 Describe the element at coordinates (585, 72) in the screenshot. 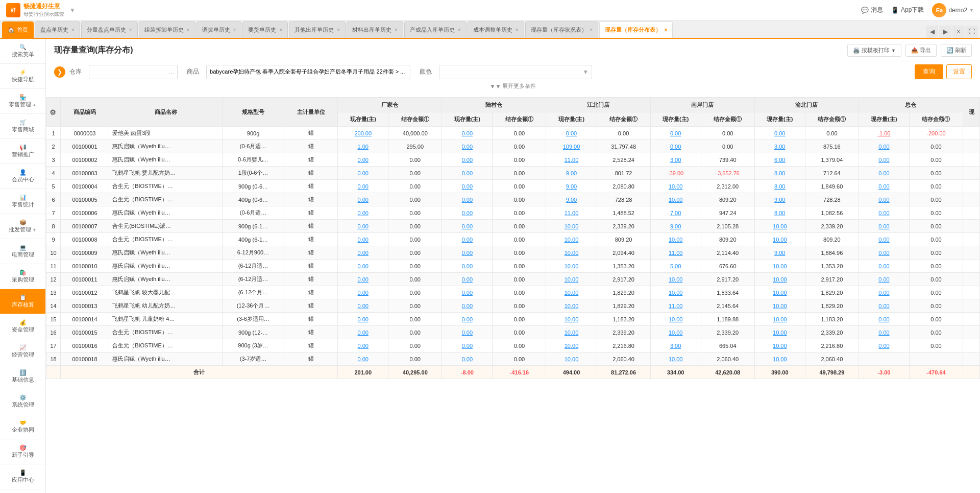

I see `color-dropdown-icon: ▼` at that location.